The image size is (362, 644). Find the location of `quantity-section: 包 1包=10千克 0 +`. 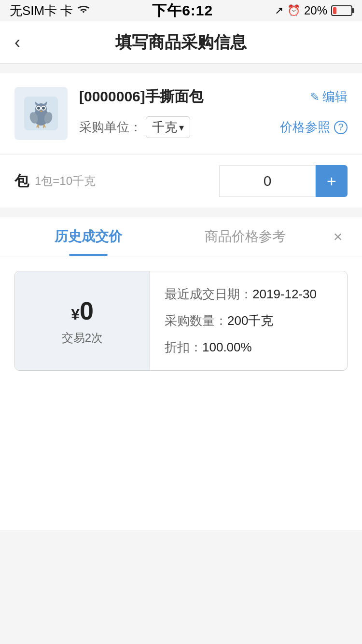

quantity-section: 包 1包=10千克 0 + is located at coordinates (181, 181).